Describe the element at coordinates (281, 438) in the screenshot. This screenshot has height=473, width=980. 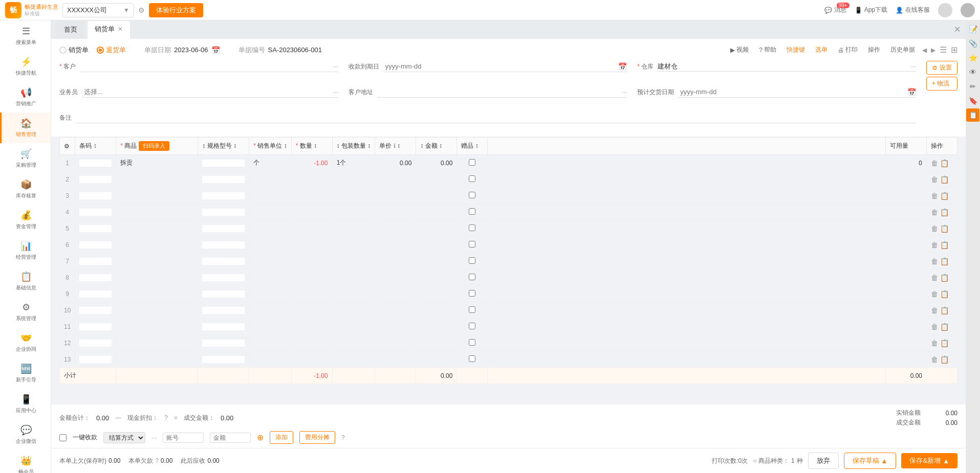
I see `add-button: 添加` at that location.